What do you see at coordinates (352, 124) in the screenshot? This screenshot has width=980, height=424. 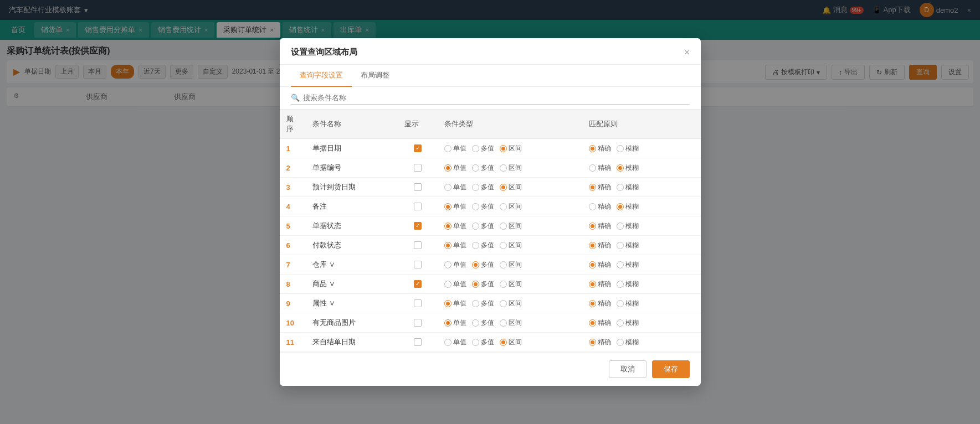 I see `col-header-name: 条件名称` at bounding box center [352, 124].